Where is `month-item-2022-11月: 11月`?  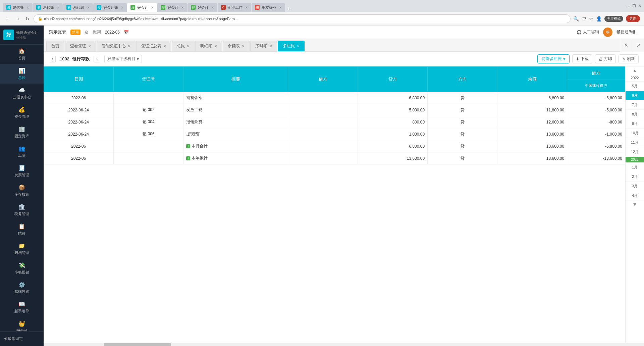 month-item-2022-11月: 11月 is located at coordinates (635, 143).